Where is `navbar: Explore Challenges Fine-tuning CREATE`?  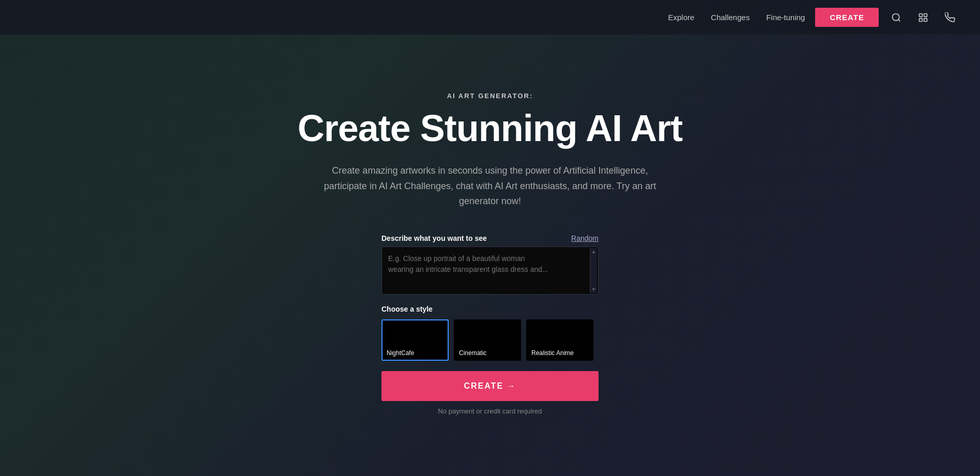 navbar: Explore Challenges Fine-tuning CREATE is located at coordinates (490, 18).